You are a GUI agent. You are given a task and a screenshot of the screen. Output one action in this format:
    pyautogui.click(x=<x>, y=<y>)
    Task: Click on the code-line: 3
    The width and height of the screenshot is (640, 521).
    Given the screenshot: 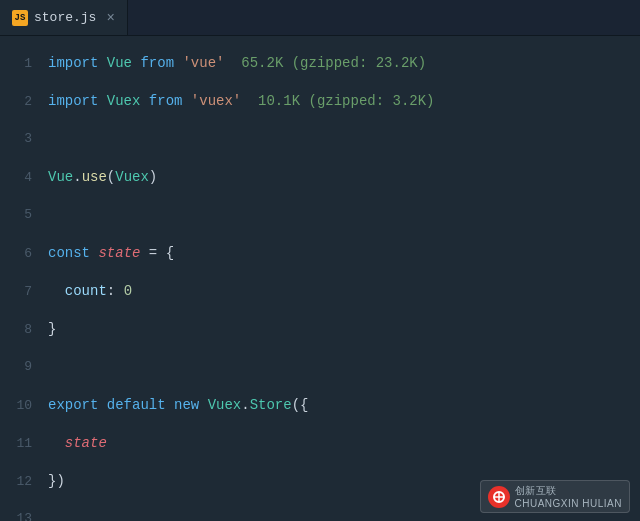 What is the action you would take?
    pyautogui.click(x=320, y=139)
    